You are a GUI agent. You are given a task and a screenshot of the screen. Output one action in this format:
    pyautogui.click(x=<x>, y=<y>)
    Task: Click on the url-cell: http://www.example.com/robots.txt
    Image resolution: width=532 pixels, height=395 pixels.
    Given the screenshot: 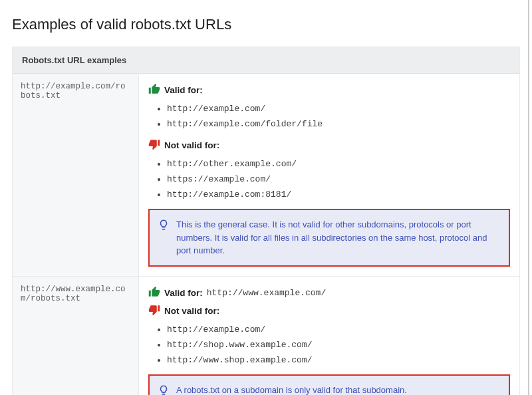 What is the action you would take?
    pyautogui.click(x=76, y=336)
    